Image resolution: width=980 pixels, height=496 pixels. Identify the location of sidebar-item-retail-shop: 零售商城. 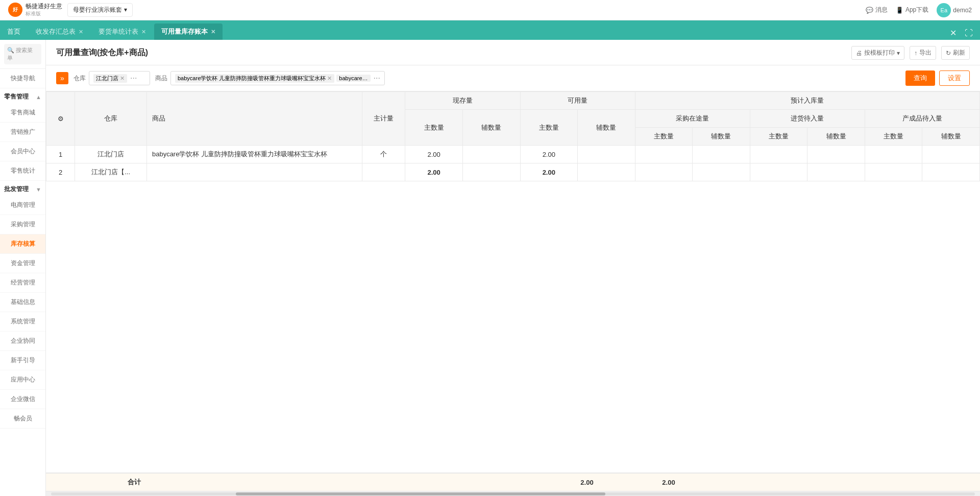
(22, 113).